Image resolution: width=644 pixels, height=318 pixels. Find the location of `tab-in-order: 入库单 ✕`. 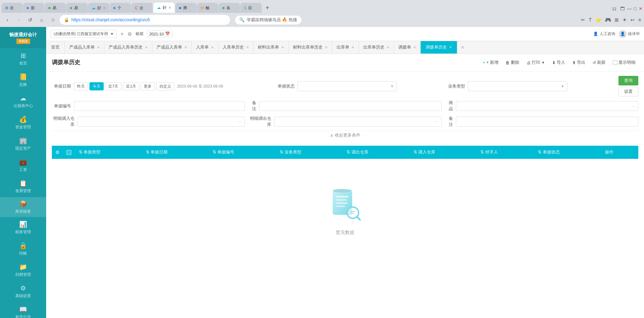

tab-in-order: 入库单 ✕ is located at coordinates (205, 48).